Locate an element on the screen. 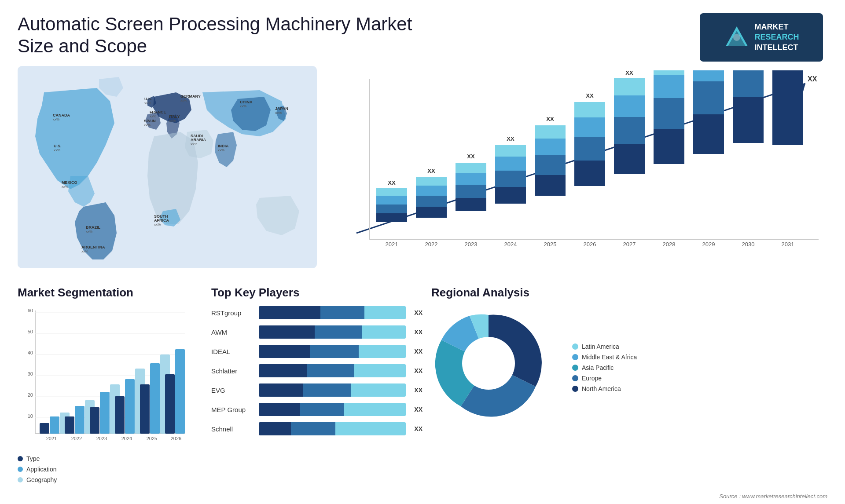  svg-text: 20 is located at coordinates (30, 395).